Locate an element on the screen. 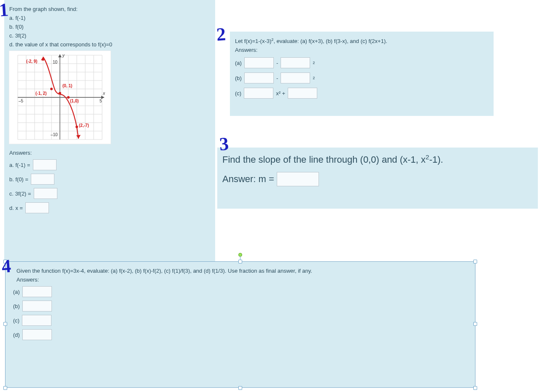 This screenshot has width=540, height=392. q4-b-input is located at coordinates (37, 306).